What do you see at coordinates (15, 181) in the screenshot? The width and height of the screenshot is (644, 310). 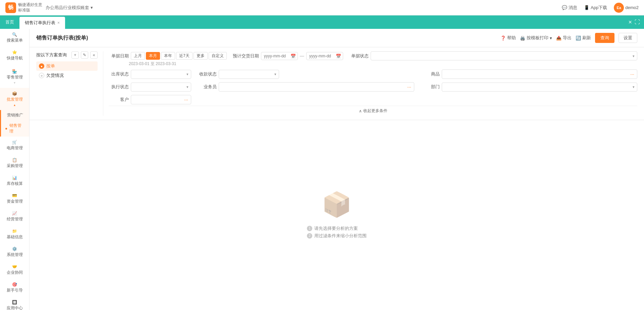 I see `sidebar-item-inventory: 📊 库存核算` at bounding box center [15, 181].